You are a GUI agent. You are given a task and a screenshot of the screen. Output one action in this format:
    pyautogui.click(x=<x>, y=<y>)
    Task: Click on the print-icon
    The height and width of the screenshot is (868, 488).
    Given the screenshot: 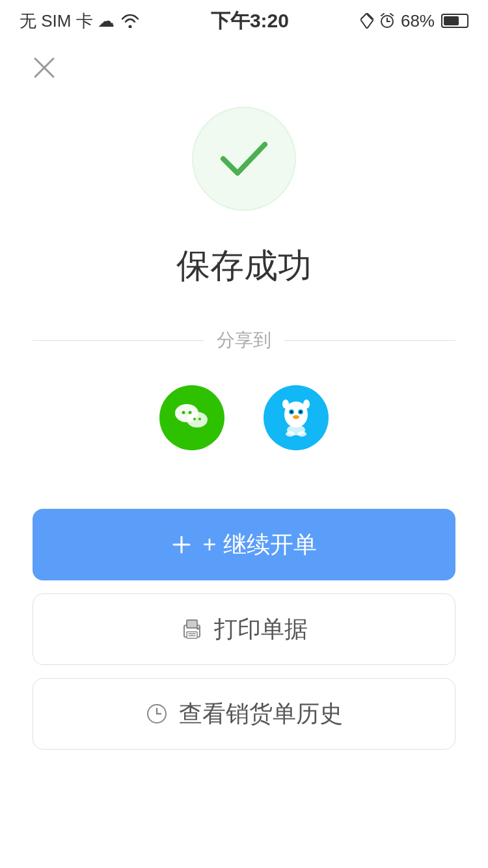 What is the action you would take?
    pyautogui.click(x=192, y=629)
    